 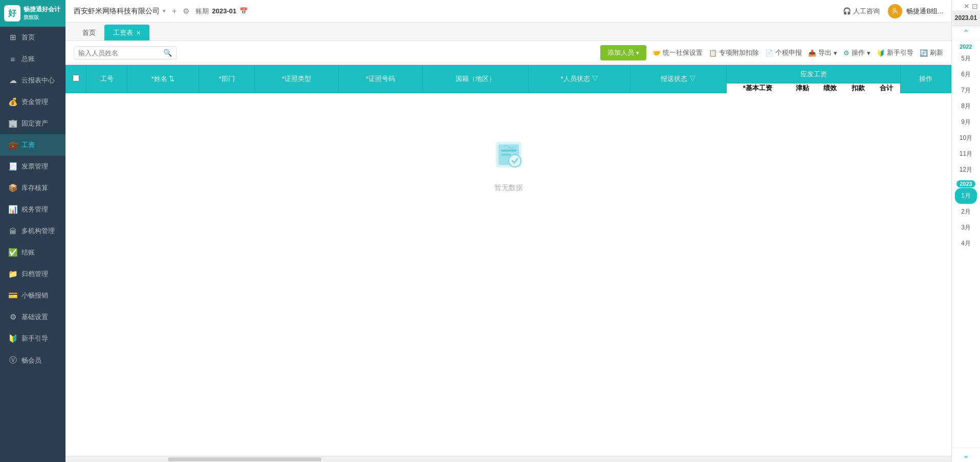 I want to click on col-deduction: 扣款, so click(x=859, y=88).